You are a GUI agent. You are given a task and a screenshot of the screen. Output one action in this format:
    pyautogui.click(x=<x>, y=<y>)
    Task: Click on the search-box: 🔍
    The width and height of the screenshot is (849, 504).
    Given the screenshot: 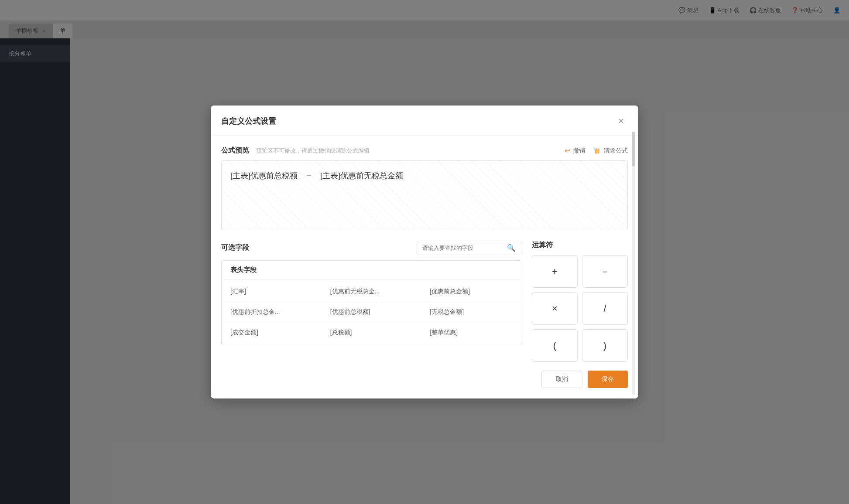 What is the action you would take?
    pyautogui.click(x=469, y=248)
    